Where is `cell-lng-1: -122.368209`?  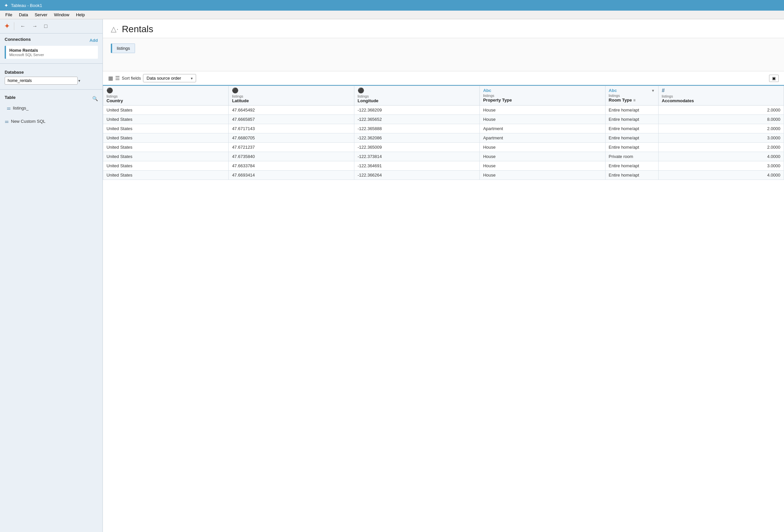 cell-lng-1: -122.368209 is located at coordinates (417, 110).